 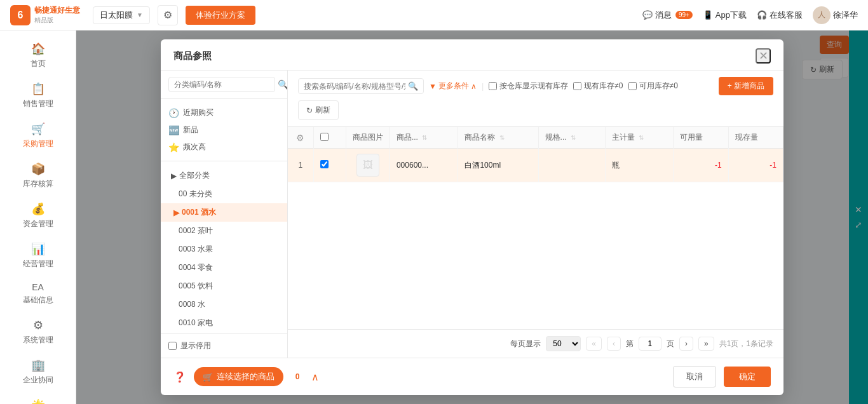 What do you see at coordinates (650, 344) in the screenshot?
I see `page-number-input` at bounding box center [650, 344].